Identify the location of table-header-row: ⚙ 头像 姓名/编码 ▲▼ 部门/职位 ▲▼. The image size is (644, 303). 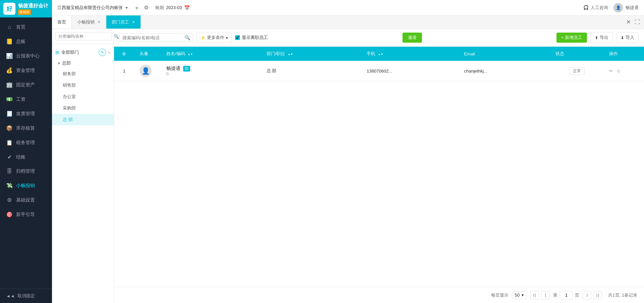
(379, 54).